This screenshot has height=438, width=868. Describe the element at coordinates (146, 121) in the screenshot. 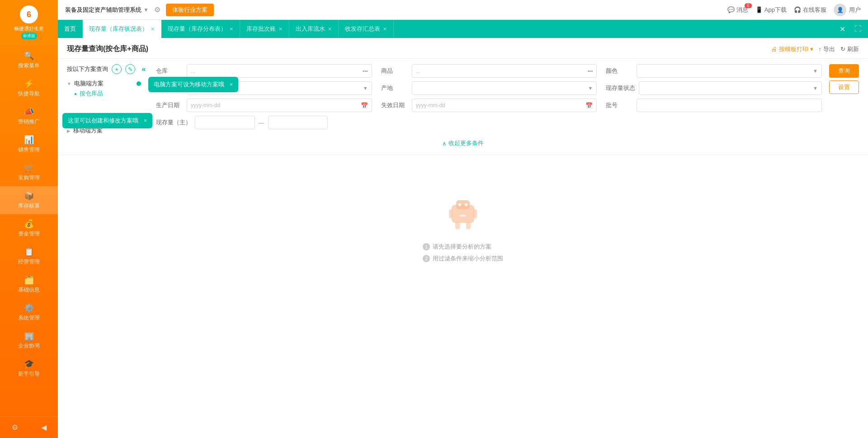

I see `tooltip-close-button2: ×` at that location.